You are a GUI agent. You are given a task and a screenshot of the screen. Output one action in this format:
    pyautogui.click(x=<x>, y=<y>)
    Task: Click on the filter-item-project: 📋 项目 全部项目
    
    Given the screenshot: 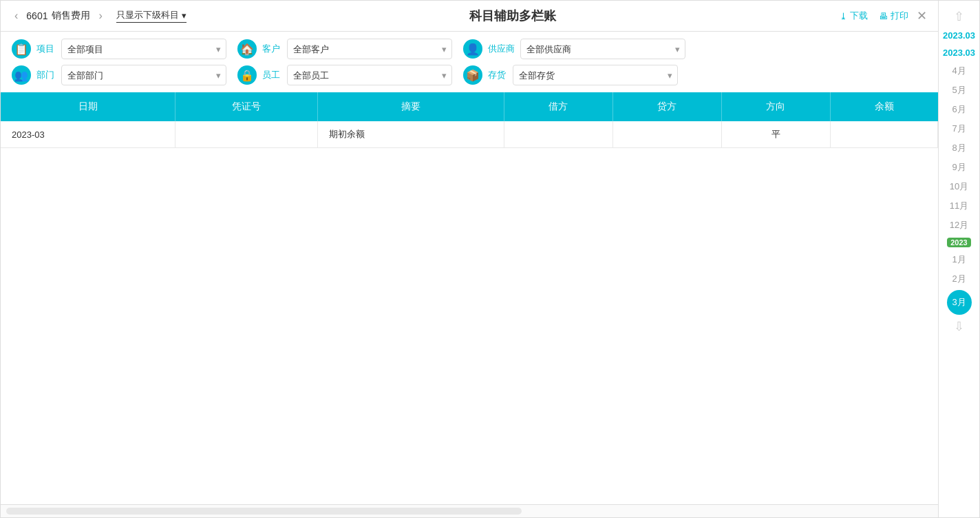 What is the action you would take?
    pyautogui.click(x=119, y=49)
    